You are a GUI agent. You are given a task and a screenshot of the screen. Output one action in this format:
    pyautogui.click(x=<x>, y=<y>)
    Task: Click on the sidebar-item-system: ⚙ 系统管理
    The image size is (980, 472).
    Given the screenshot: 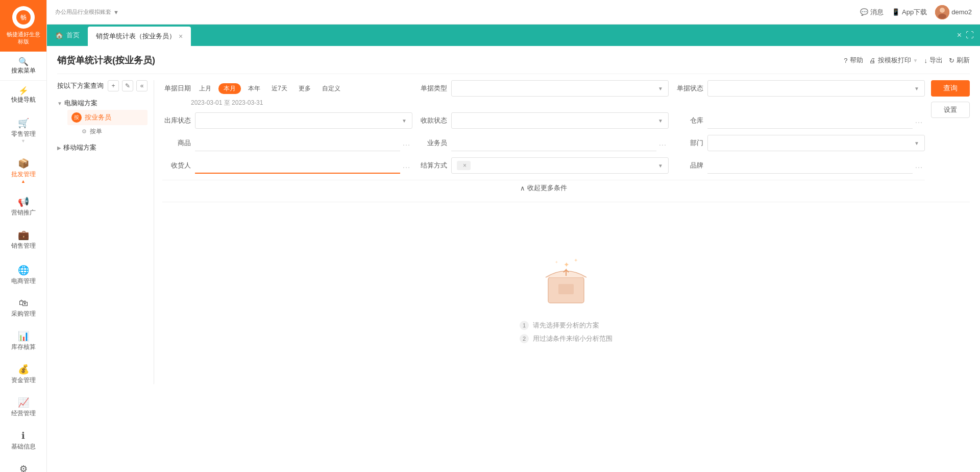 What is the action you would take?
    pyautogui.click(x=23, y=465)
    